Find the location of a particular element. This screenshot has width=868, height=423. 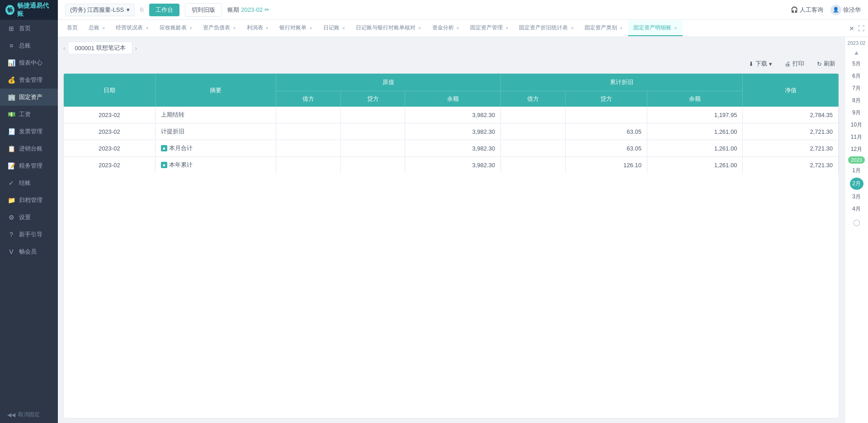

tab-fixed-category: 固定资产类别 × is located at coordinates (604, 28).